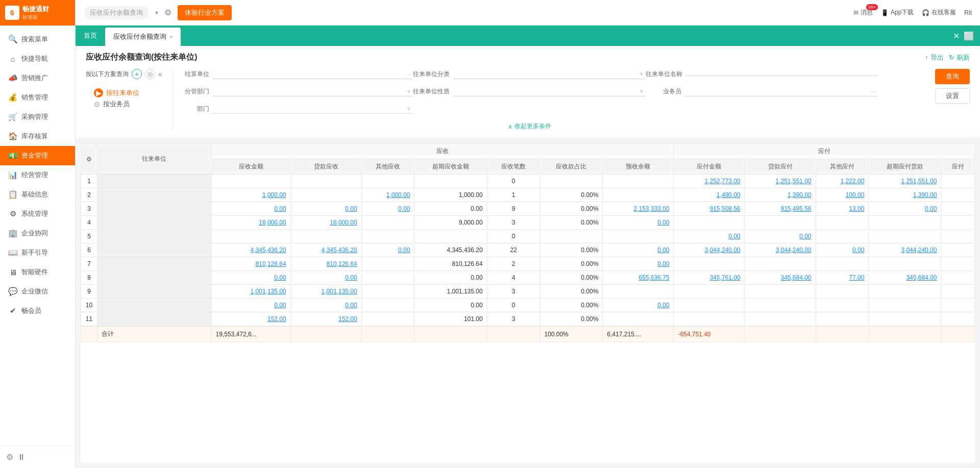 This screenshot has height=468, width=980. Describe the element at coordinates (13, 97) in the screenshot. I see `sales-icon: 💰` at that location.